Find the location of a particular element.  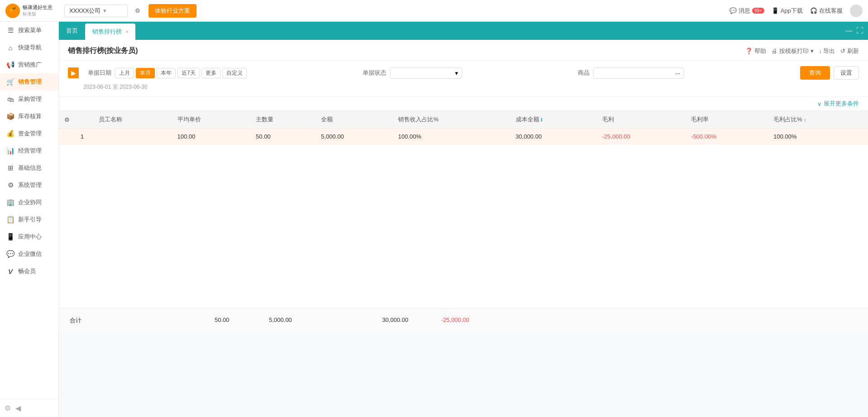

topbar-right: 💬 消息 99+ 📱 App下载 🎧 在线客服 is located at coordinates (796, 11).